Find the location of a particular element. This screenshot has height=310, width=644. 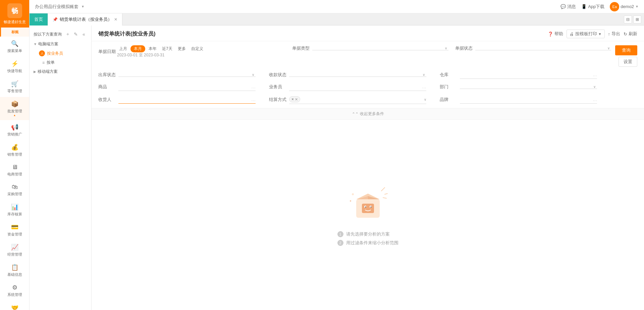

staff-more: … is located at coordinates (424, 87).